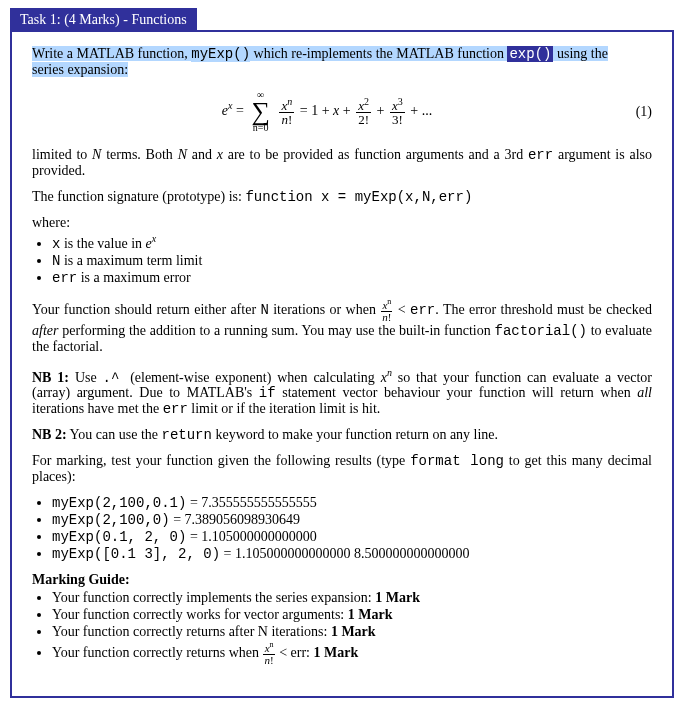 The width and height of the screenshot is (684, 719). What do you see at coordinates (342, 163) in the screenshot?
I see `limited-paragraph: limited to N terms. Both N and x are to …` at bounding box center [342, 163].